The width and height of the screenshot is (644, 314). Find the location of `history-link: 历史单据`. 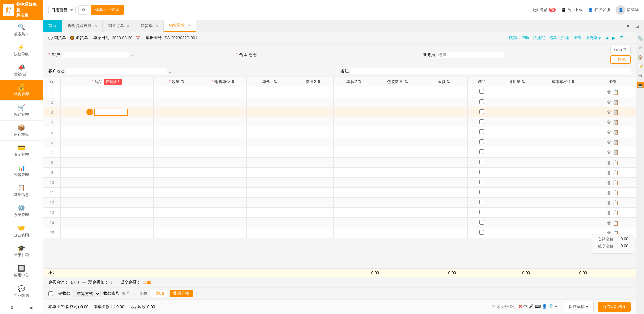

history-link: 历史单据 is located at coordinates (593, 38).